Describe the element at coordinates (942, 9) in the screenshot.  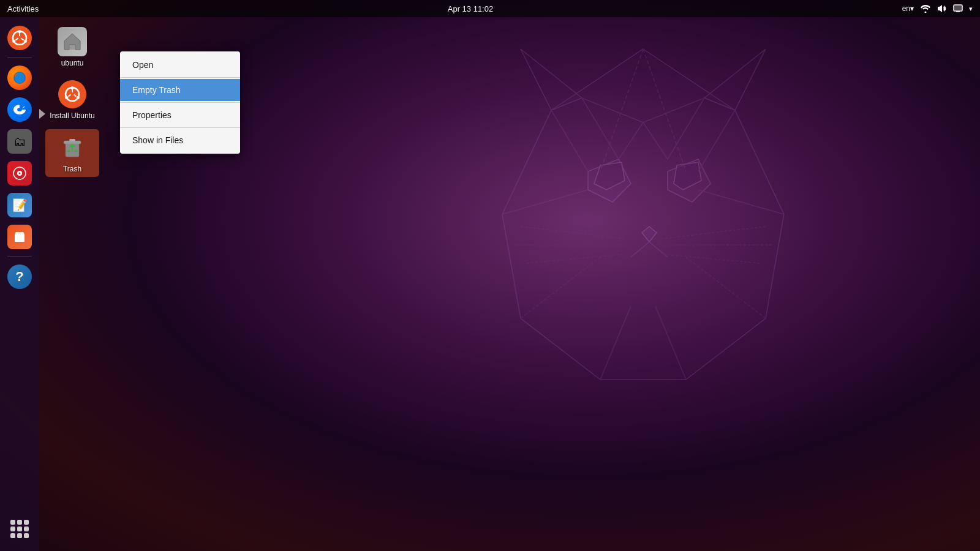
I see `speaker-icon` at that location.